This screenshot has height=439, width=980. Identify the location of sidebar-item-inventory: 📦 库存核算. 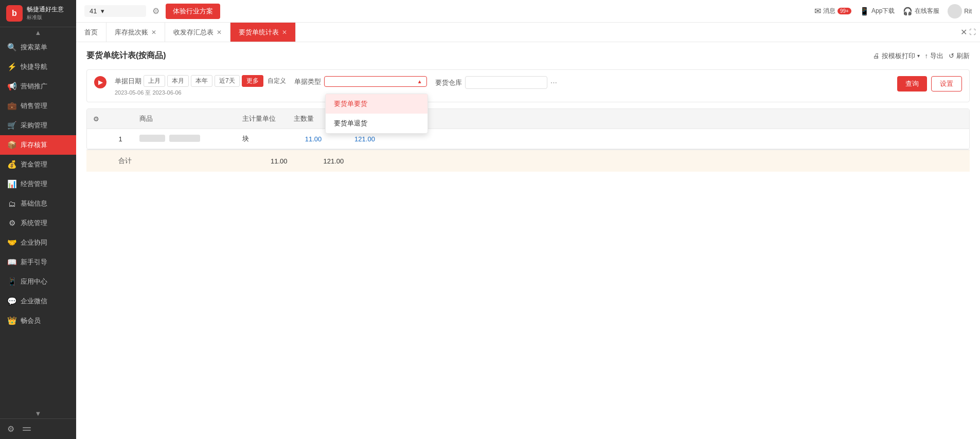
(38, 145).